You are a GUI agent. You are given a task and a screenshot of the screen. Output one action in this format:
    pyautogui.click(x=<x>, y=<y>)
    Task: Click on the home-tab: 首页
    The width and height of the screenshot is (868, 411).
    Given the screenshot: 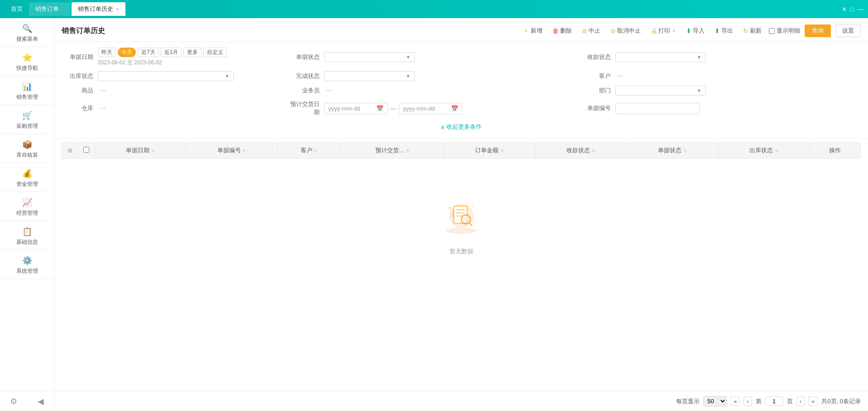 What is the action you would take?
    pyautogui.click(x=17, y=9)
    